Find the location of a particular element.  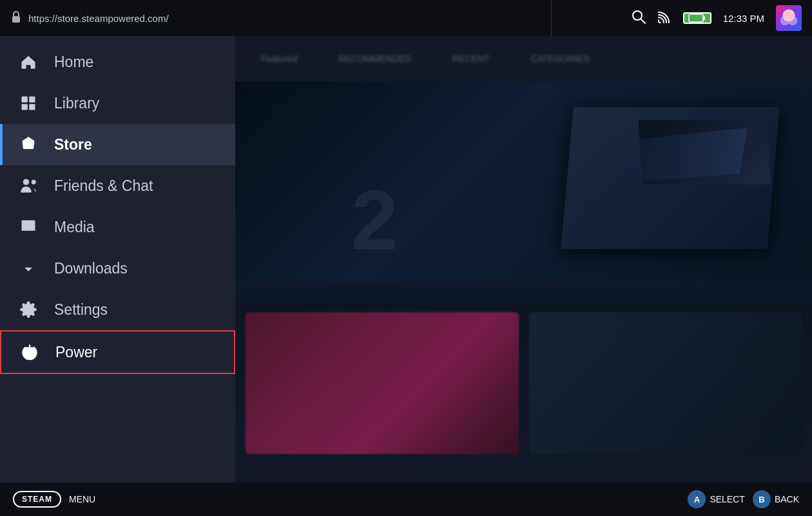

sidebar-item-store: Store is located at coordinates (117, 144).